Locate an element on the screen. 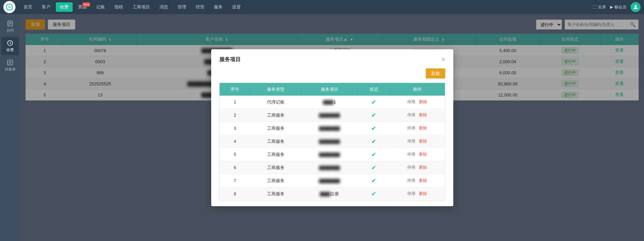 Image resolution: width=644 pixels, height=241 pixels. member-icon: ▶ is located at coordinates (611, 7).